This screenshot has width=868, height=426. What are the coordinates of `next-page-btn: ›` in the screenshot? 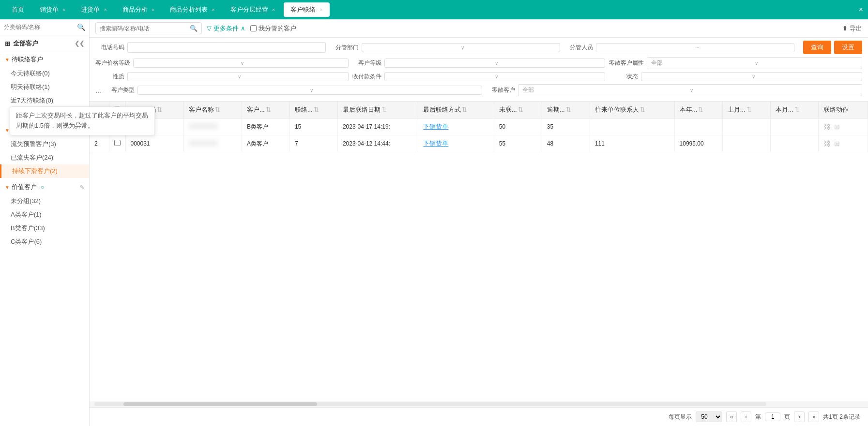 It's located at (799, 417).